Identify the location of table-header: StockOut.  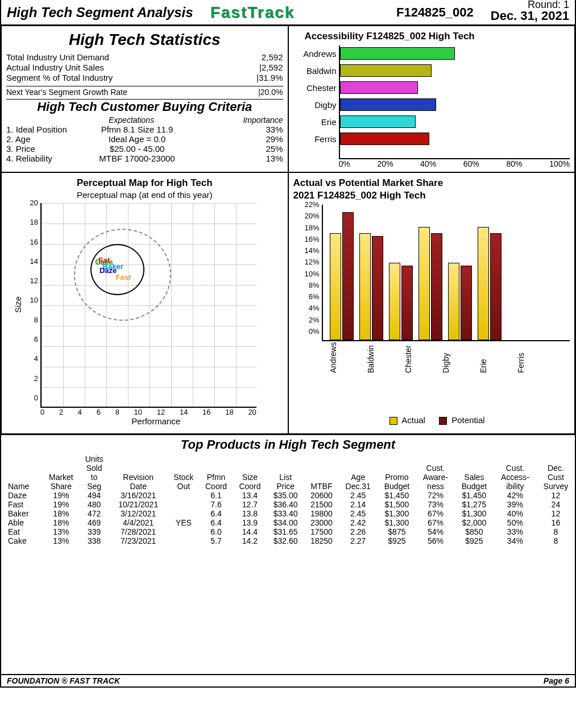
(183, 473).